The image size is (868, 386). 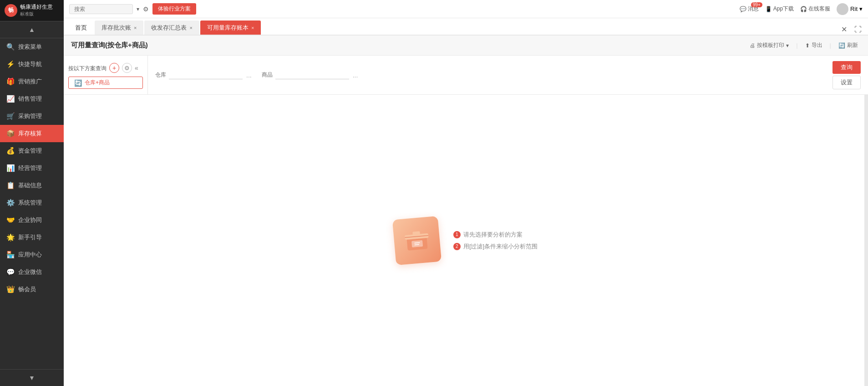 I want to click on sidebar-item-finance: 💰资金管理, so click(x=32, y=151).